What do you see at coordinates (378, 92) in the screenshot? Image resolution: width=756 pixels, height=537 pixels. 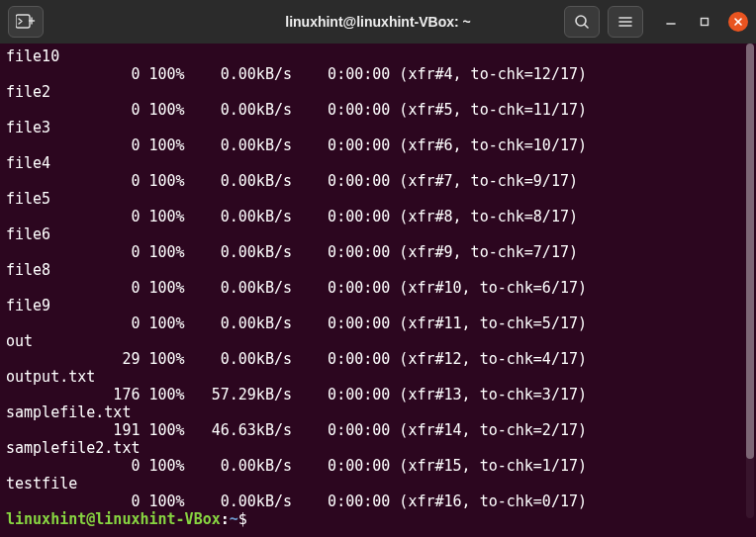 I see `file-name: file2` at bounding box center [378, 92].